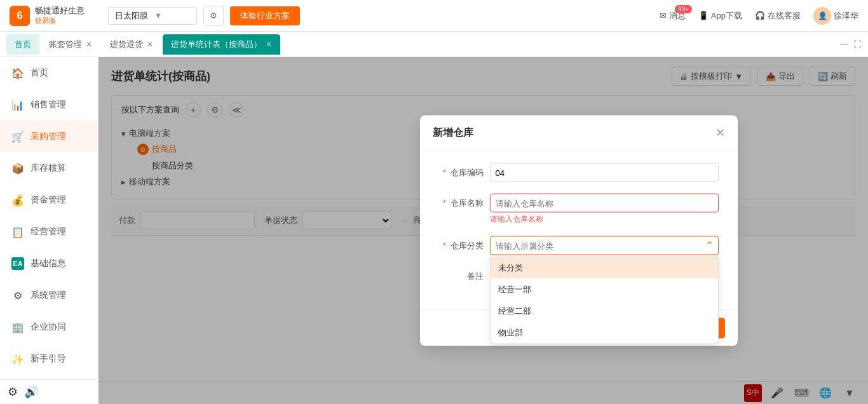 This screenshot has height=404, width=868. Describe the element at coordinates (759, 16) in the screenshot. I see `header-right: ✉ 消息 99+ 📱 App下载 🎧 在线客服 👤 徐泽华` at that location.